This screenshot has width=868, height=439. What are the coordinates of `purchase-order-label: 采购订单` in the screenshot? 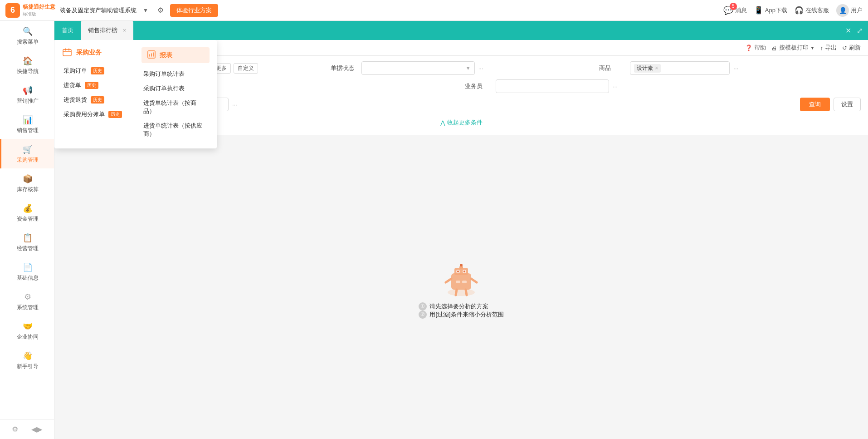 It's located at (75, 71).